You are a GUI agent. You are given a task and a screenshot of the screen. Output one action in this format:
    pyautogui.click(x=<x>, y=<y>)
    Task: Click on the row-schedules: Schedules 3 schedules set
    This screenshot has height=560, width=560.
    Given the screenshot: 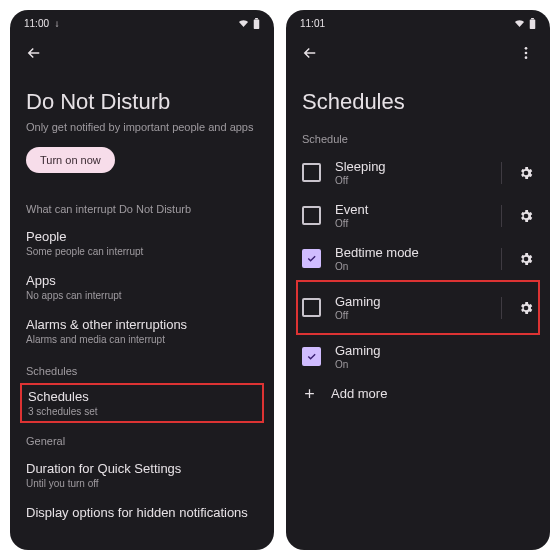 What is the action you would take?
    pyautogui.click(x=142, y=403)
    